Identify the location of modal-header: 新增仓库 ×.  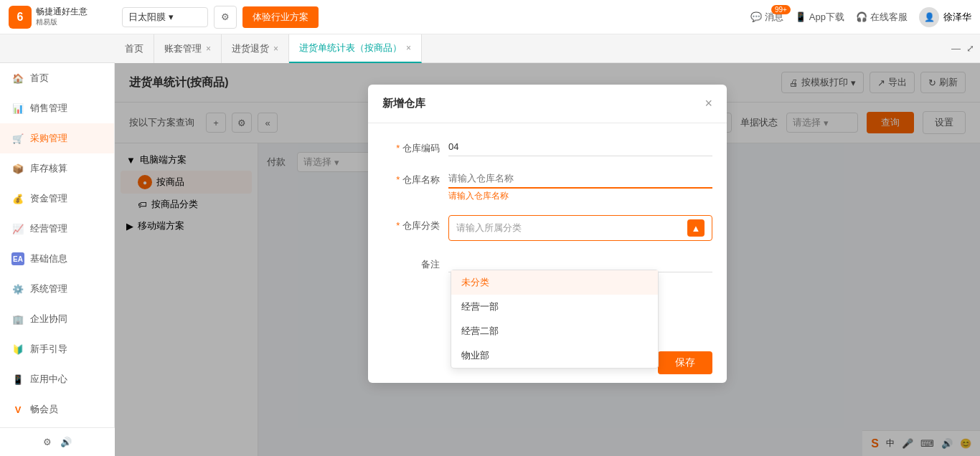
(547, 104).